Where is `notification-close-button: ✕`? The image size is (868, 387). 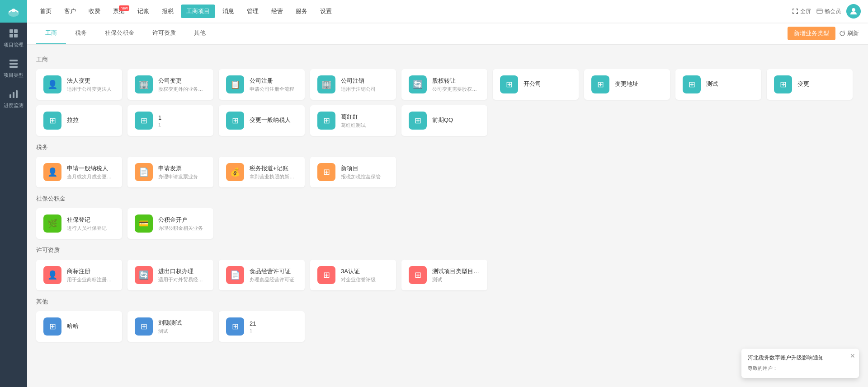
notification-close-button: ✕ is located at coordinates (853, 356).